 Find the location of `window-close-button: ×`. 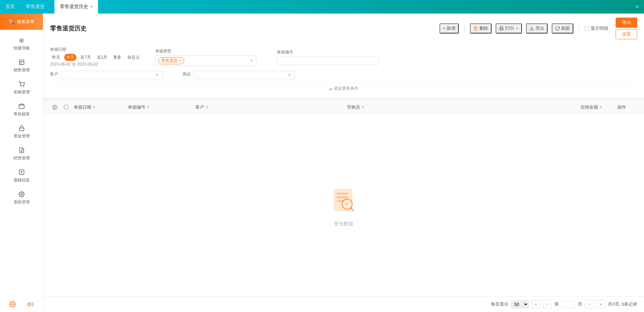

window-close-button: × is located at coordinates (637, 7).